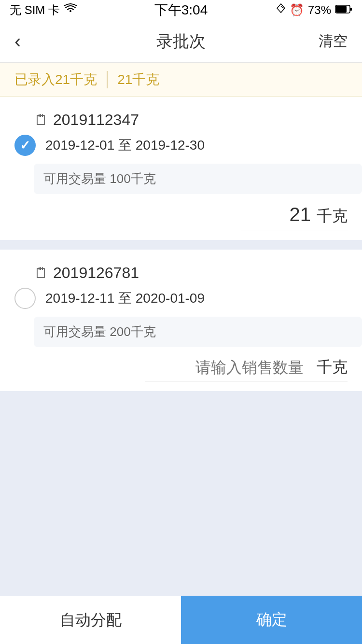 The width and height of the screenshot is (362, 644). I want to click on nav-bar: ‹ 录批次 清空, so click(181, 42).